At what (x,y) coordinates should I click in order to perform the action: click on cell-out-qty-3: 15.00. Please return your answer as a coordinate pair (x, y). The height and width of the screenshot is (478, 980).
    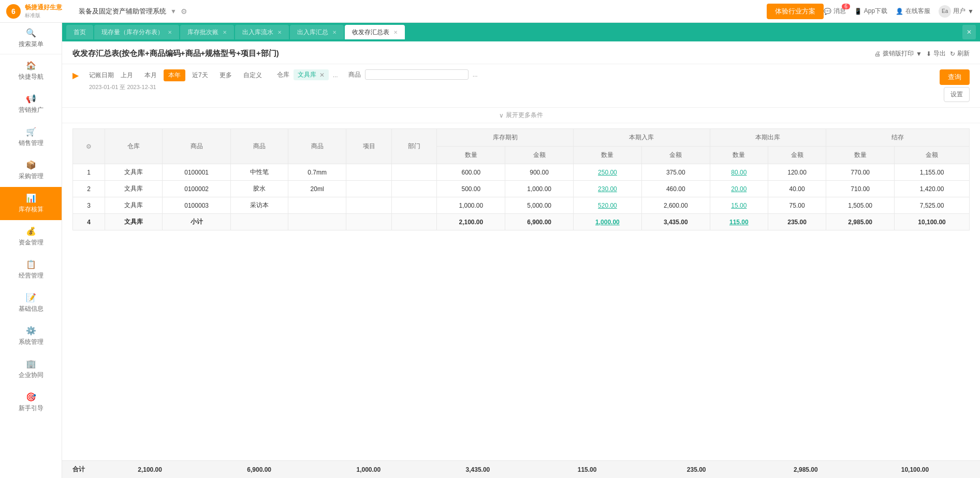
    Looking at the image, I should click on (739, 206).